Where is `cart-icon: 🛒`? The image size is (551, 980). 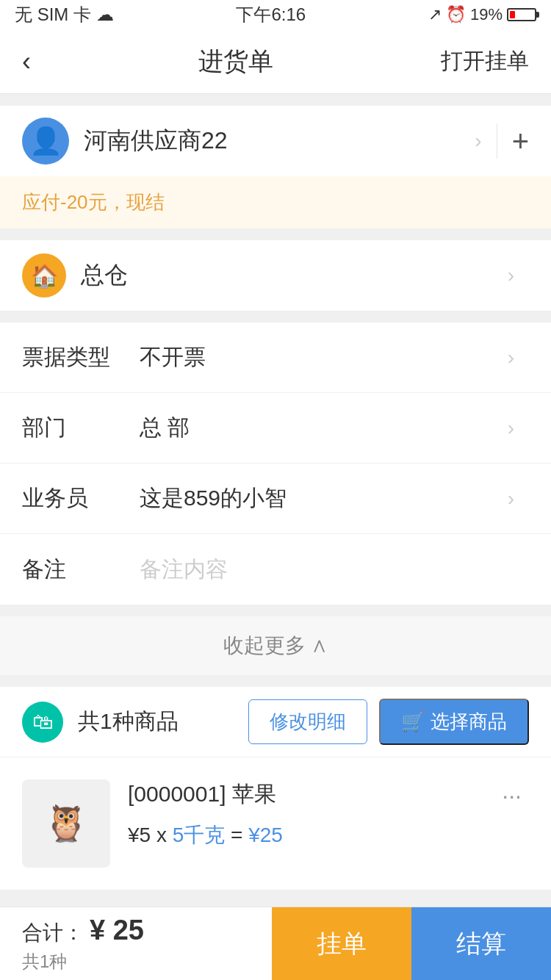 cart-icon: 🛒 is located at coordinates (413, 721).